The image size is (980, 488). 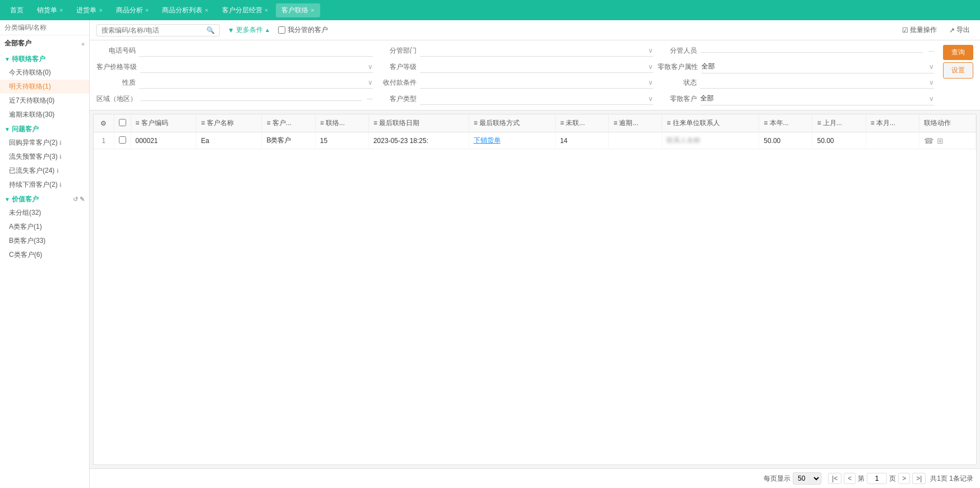 I want to click on page-label: 第, so click(x=861, y=479).